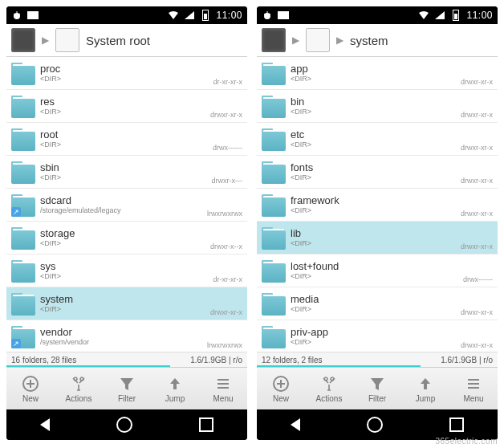 The width and height of the screenshot is (504, 448). What do you see at coordinates (189, 15) in the screenshot?
I see `signal-icon` at bounding box center [189, 15].